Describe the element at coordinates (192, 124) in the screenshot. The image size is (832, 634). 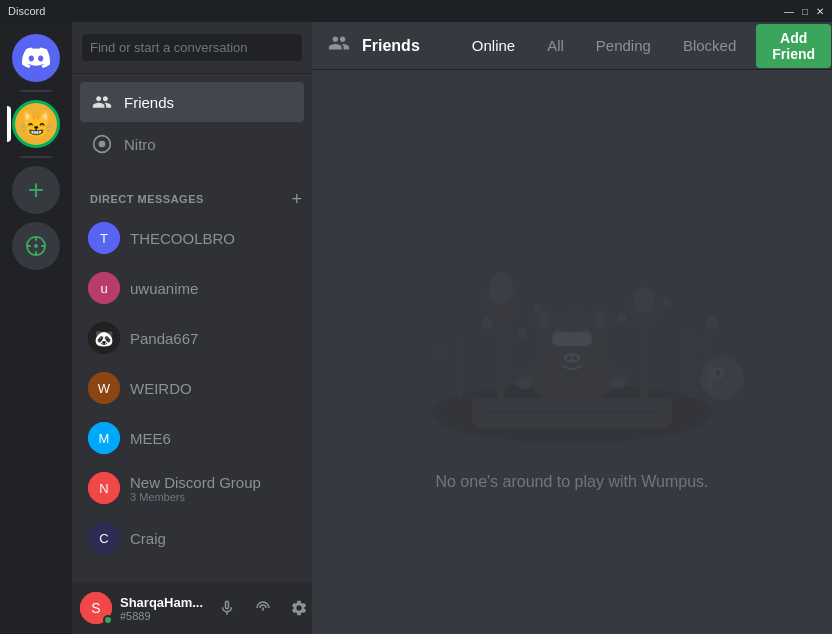
I see `dm-nav: Friends Nitro` at that location.